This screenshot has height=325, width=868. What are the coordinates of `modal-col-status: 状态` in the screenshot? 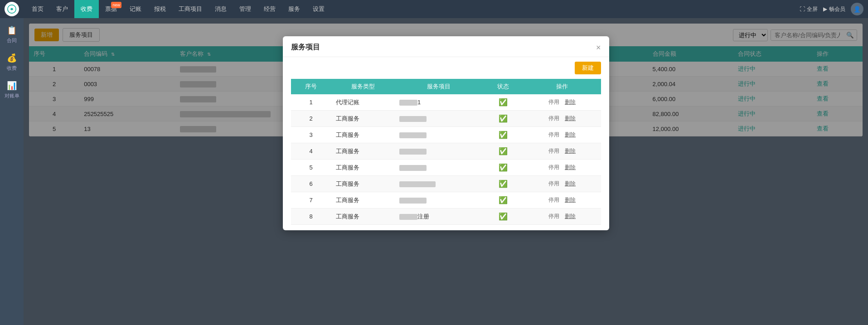 It's located at (503, 87).